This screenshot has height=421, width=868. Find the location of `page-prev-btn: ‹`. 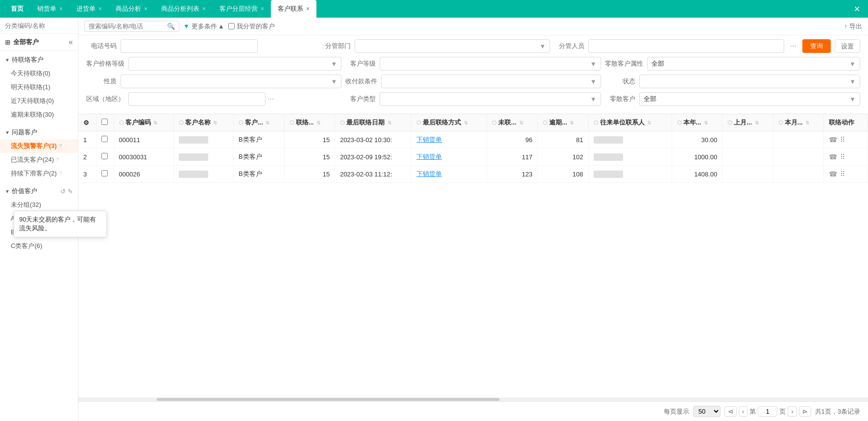

page-prev-btn: ‹ is located at coordinates (743, 412).